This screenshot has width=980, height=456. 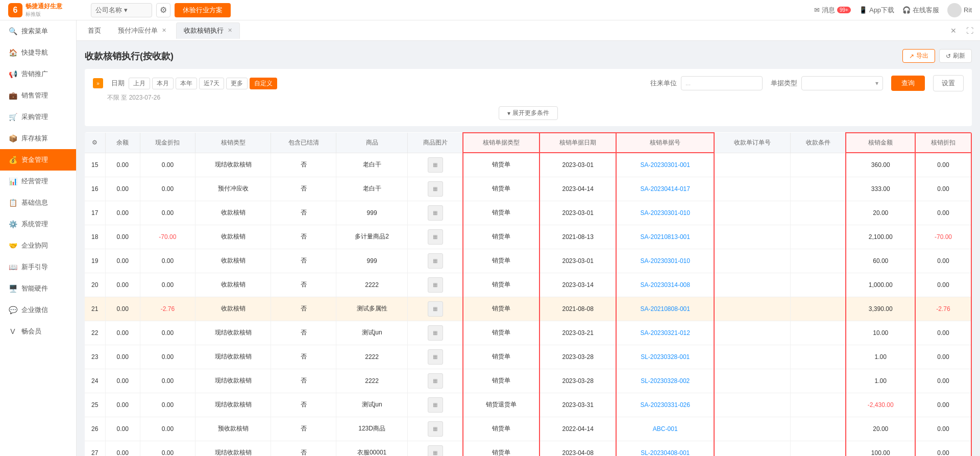 I want to click on sidebar-item-quick-nav: 🏠 快捷导航, so click(x=38, y=53).